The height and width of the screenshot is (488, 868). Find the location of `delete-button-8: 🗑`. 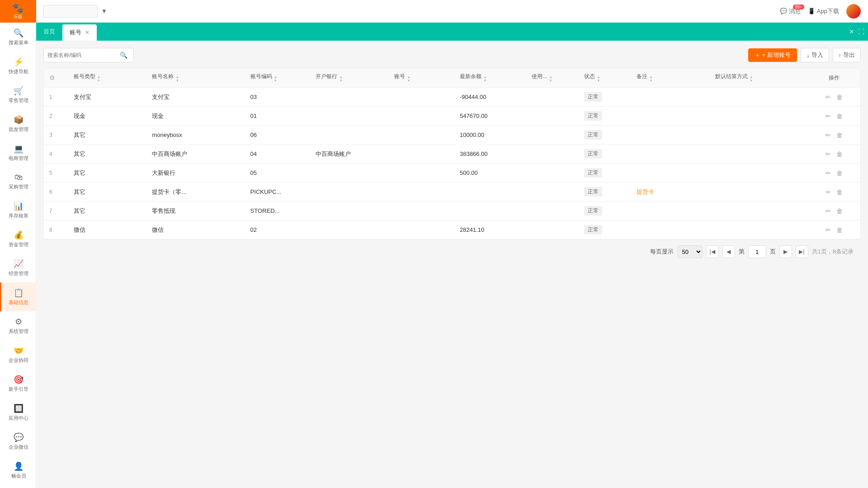

delete-button-8: 🗑 is located at coordinates (840, 230).